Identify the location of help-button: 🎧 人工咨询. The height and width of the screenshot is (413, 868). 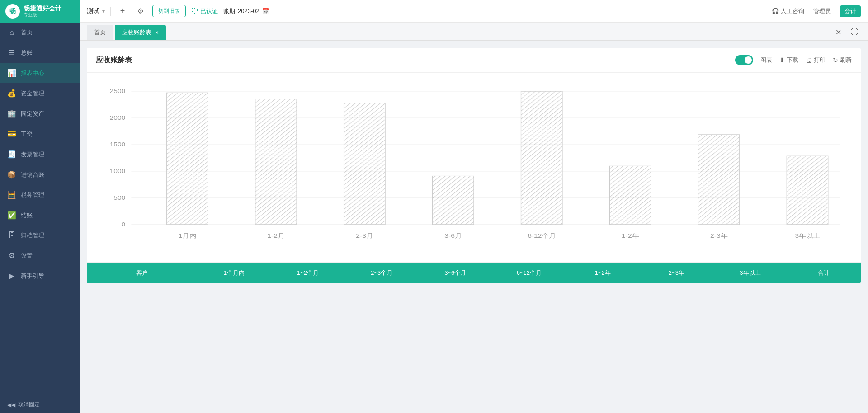
(788, 11).